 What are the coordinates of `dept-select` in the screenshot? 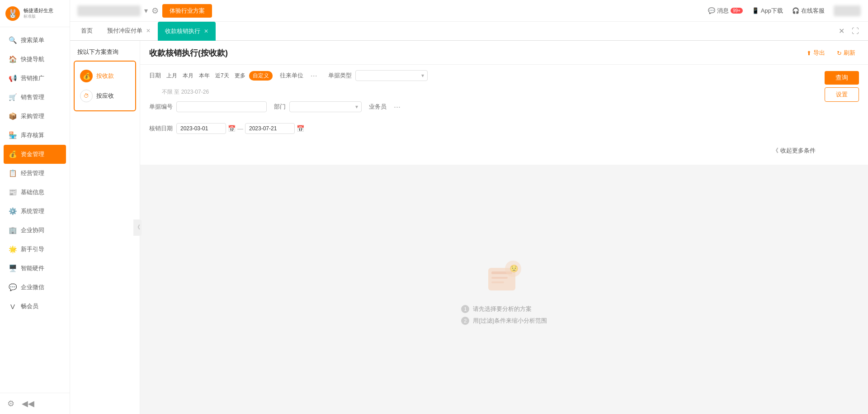 It's located at (326, 107).